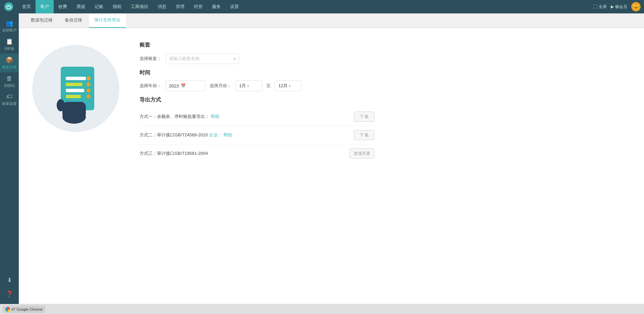  Describe the element at coordinates (257, 59) in the screenshot. I see `account-row: 选择账套： 请输入账套名称 ▾` at that location.